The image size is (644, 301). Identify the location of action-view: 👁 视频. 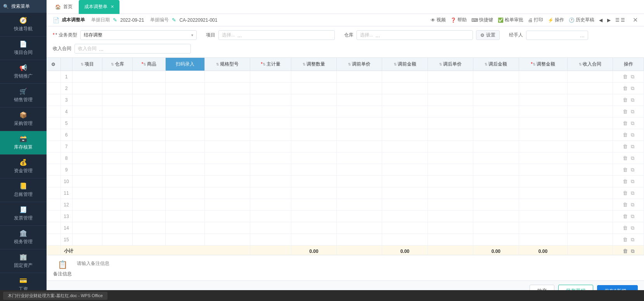
(438, 20).